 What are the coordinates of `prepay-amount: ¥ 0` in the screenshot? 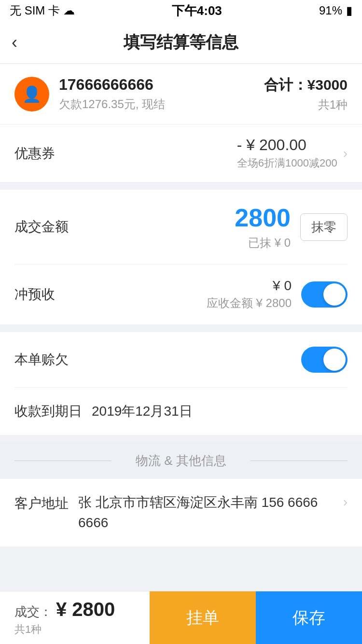 It's located at (249, 286).